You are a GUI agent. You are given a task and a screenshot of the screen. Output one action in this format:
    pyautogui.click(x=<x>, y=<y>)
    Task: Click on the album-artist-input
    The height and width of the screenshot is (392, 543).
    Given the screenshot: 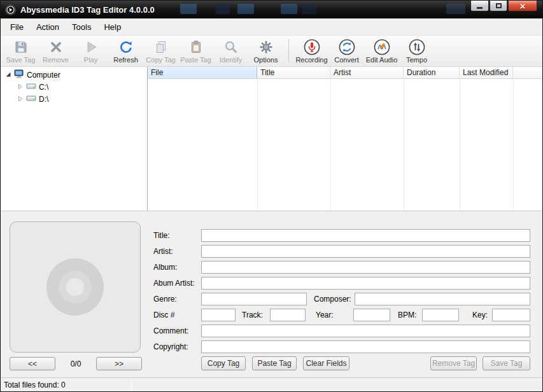 What is the action you would take?
    pyautogui.click(x=365, y=283)
    